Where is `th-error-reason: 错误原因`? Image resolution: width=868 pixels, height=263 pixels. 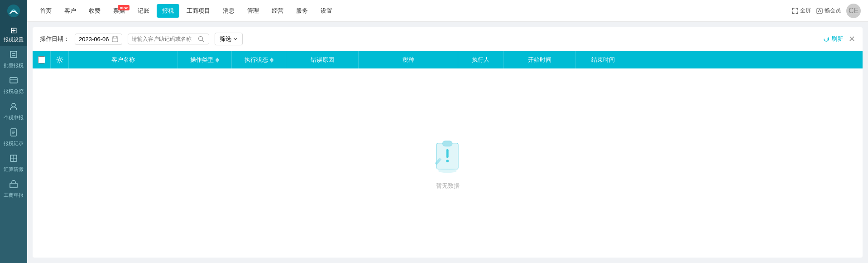
th-error-reason: 错误原因 is located at coordinates (322, 60).